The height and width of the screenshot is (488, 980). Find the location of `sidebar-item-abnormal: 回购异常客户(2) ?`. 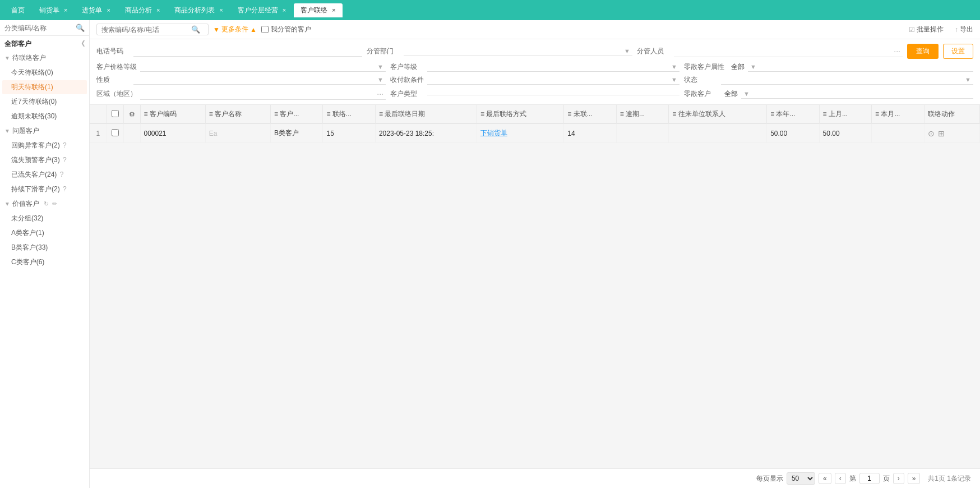

sidebar-item-abnormal: 回购异常客户(2) ? is located at coordinates (45, 146).